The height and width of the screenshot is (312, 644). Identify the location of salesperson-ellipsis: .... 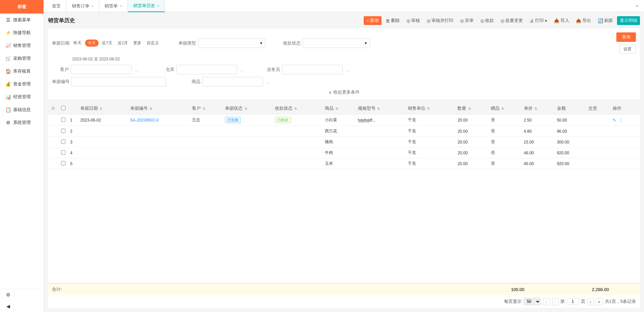
(348, 70).